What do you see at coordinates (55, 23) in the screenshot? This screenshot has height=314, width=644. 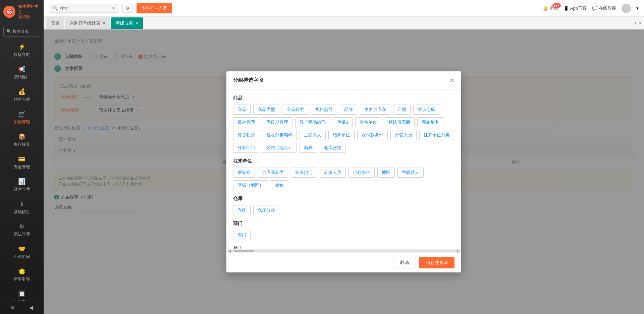 I see `tab-home: 首页` at bounding box center [55, 23].